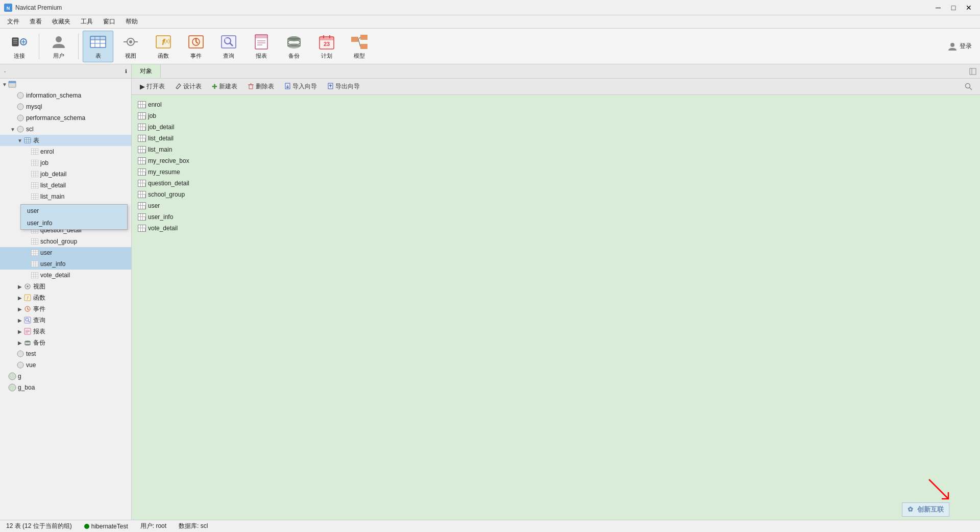  I want to click on toolbar-schedule-label: 计划, so click(327, 56).